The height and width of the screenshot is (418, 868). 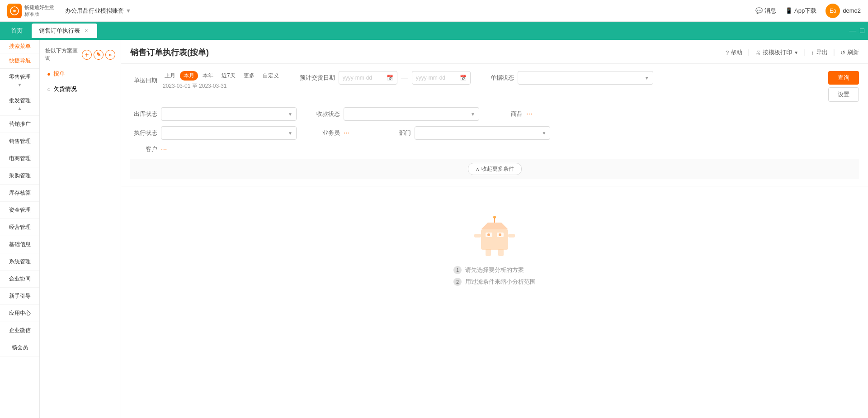 I want to click on sidebar-item-basics: 基础信息, so click(x=20, y=245).